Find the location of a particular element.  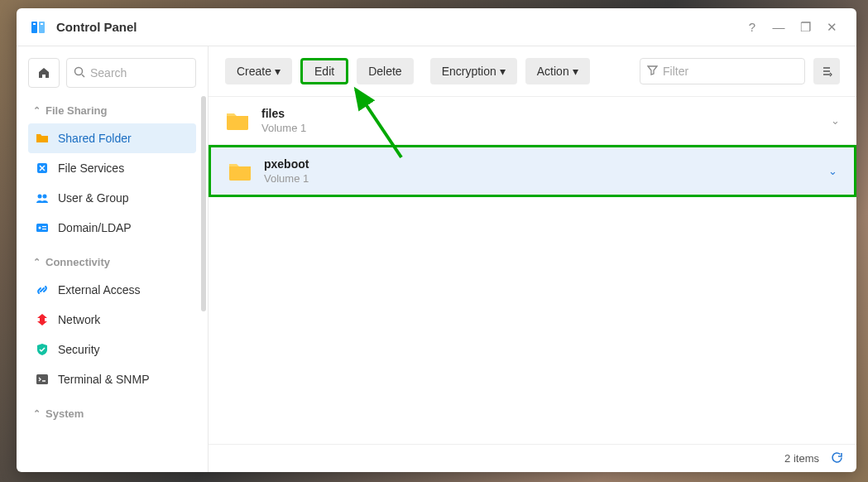

window-title: Control Panel is located at coordinates (397, 27).